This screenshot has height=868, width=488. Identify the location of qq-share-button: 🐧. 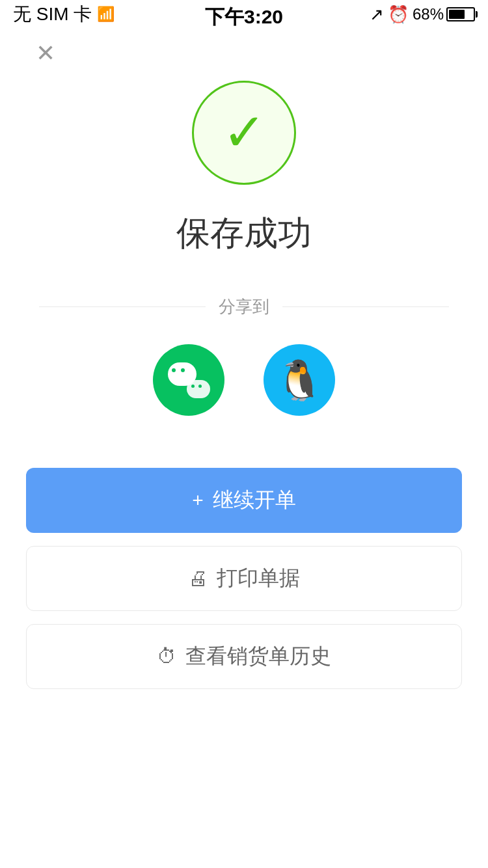
(299, 380).